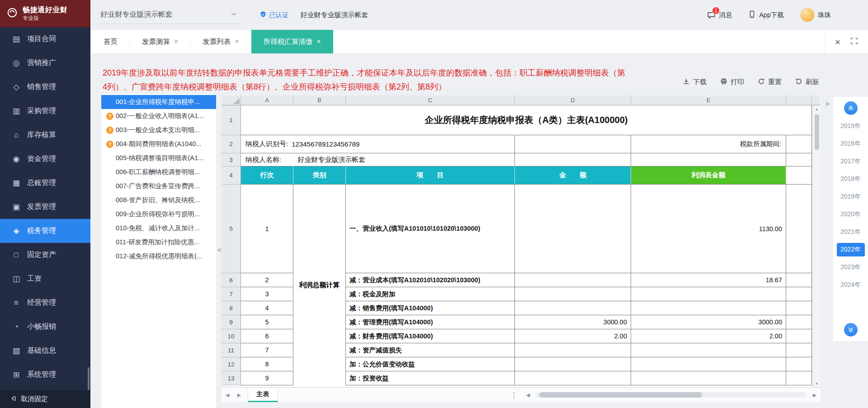 This screenshot has width=868, height=408. I want to click on row-number: 4, so click(231, 176).